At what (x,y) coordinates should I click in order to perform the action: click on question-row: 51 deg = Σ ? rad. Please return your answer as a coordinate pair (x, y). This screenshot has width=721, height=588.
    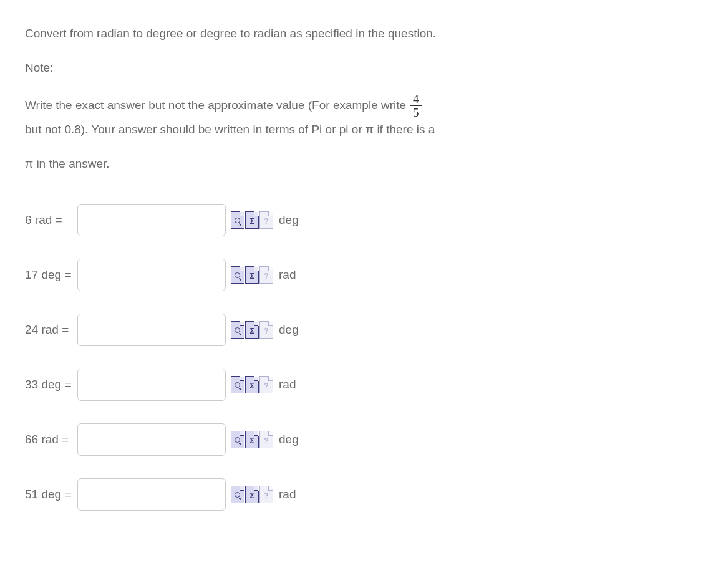
    Looking at the image, I should click on (360, 494).